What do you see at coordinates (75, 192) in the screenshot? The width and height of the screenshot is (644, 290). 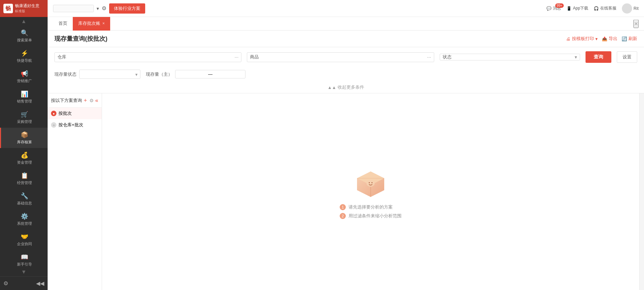 I see `scheme-panel: 按以下方案查询 ＋ ⚙ « ● 按批次 ○ 按仓库+批次` at bounding box center [75, 192].